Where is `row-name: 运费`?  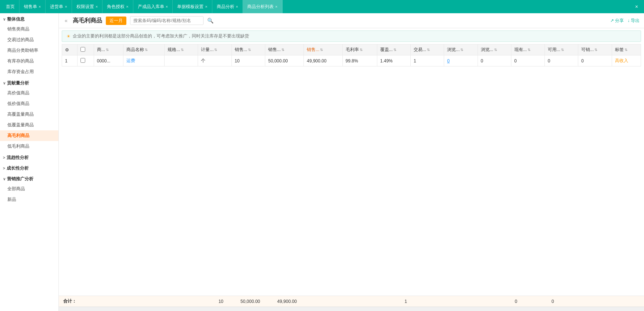 row-name: 运费 is located at coordinates (144, 61).